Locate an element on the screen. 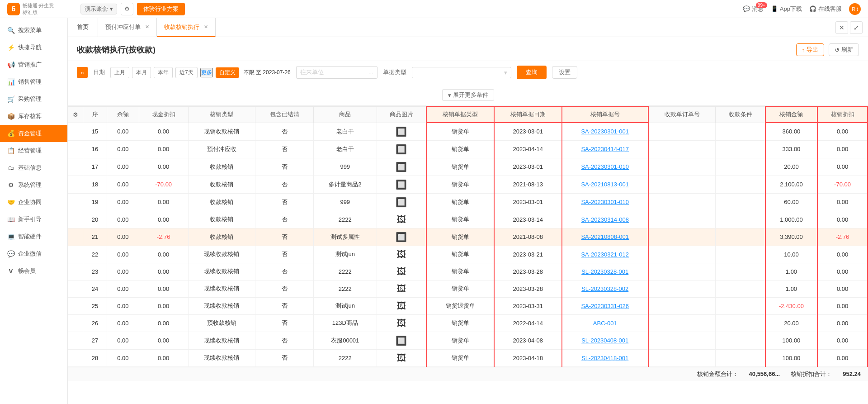  col-header-gear: ⚙ is located at coordinates (76, 114).